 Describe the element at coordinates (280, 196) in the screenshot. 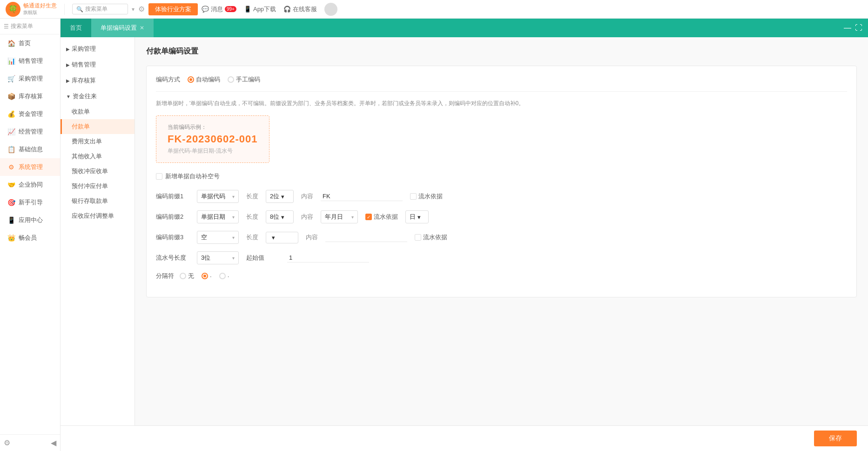

I see `len-1-select: 2位 ▾` at that location.